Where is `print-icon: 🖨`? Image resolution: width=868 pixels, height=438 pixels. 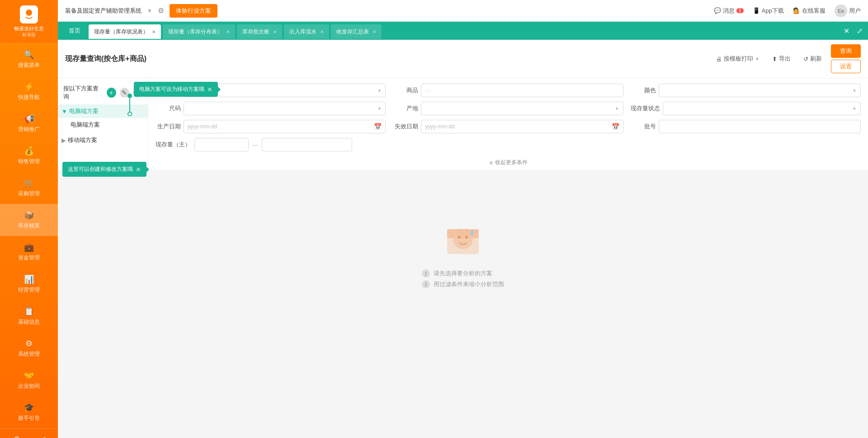 print-icon: 🖨 is located at coordinates (719, 59).